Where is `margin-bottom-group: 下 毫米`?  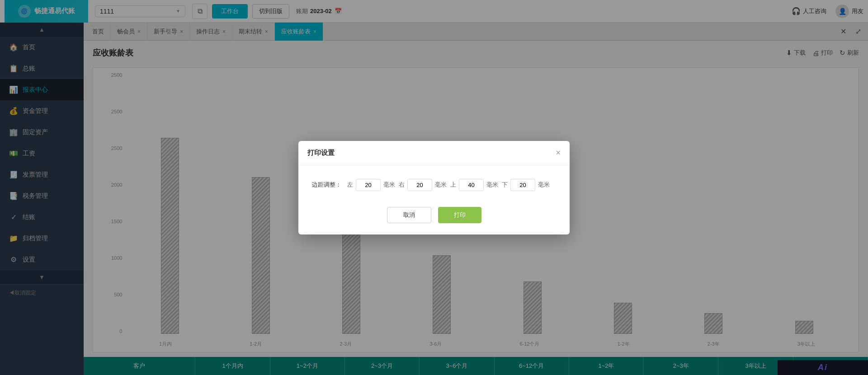
margin-bottom-group: 下 毫米 is located at coordinates (526, 185).